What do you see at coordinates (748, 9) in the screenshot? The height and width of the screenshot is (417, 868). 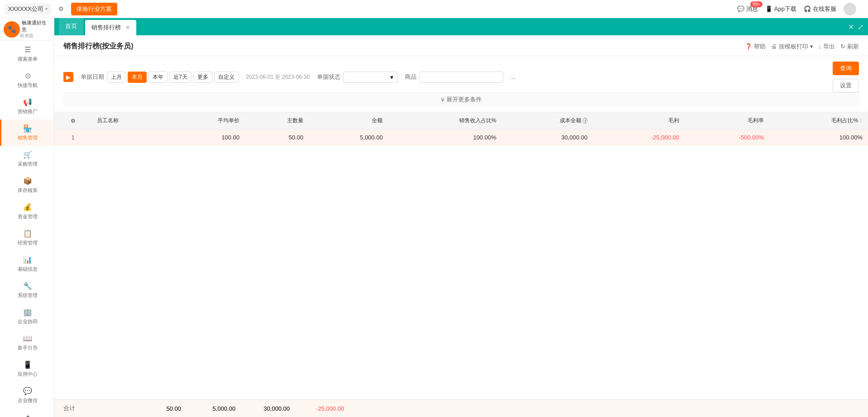 I see `message-button: 💬 消息 99+` at bounding box center [748, 9].